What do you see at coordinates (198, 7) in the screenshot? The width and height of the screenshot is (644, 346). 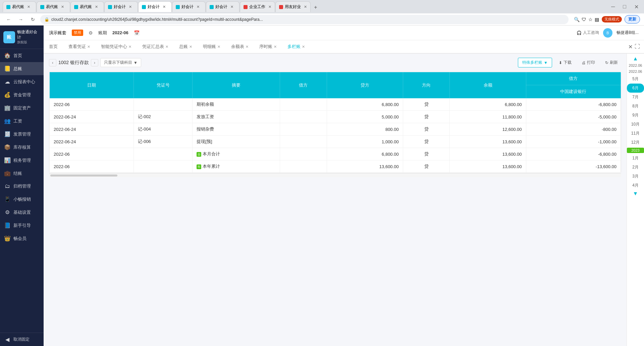 I see `tab-close-5: ✕` at bounding box center [198, 7].